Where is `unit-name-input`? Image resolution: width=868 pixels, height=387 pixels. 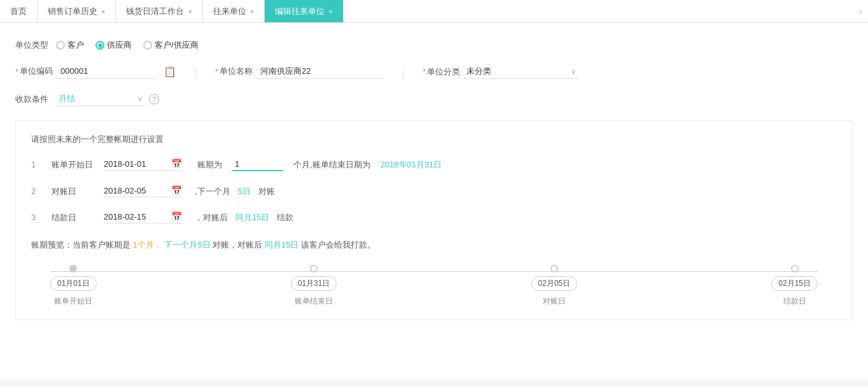 unit-name-input is located at coordinates (320, 71).